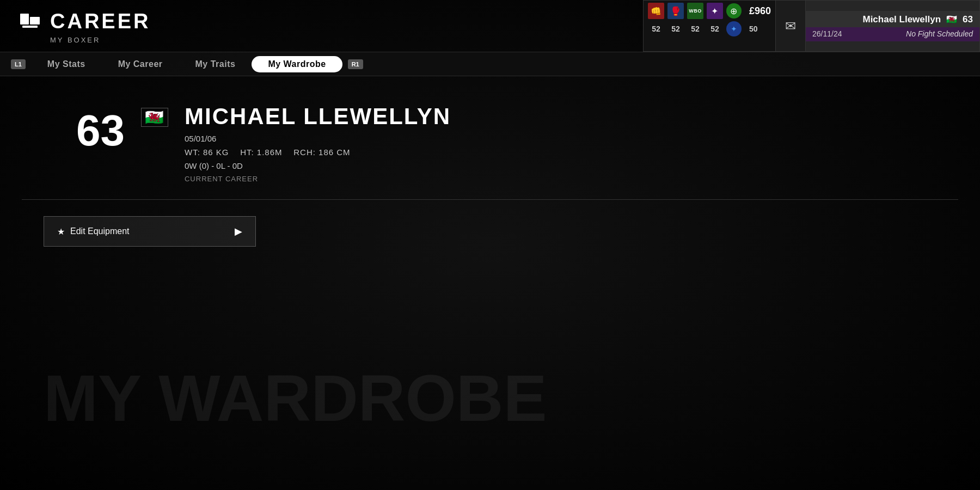 This screenshot has height=490, width=980. What do you see at coordinates (893, 34) in the screenshot?
I see `player-date-row: 26/11/24 No Fight Scheduled` at bounding box center [893, 34].